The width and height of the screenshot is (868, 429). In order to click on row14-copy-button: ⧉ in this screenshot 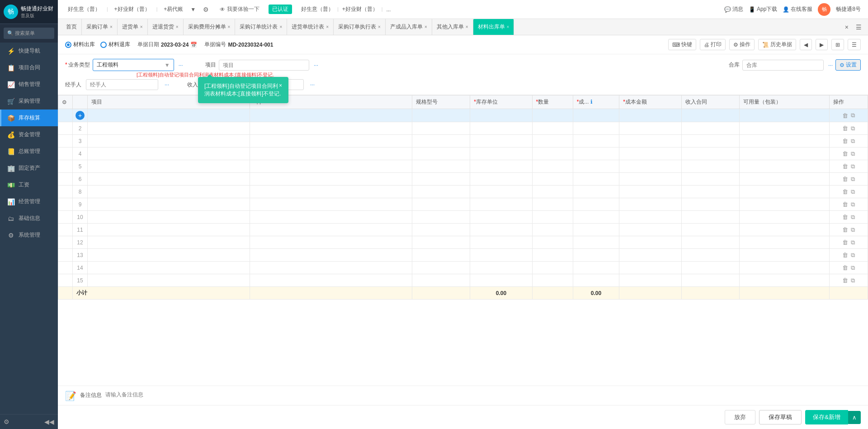, I will do `click(853, 268)`.